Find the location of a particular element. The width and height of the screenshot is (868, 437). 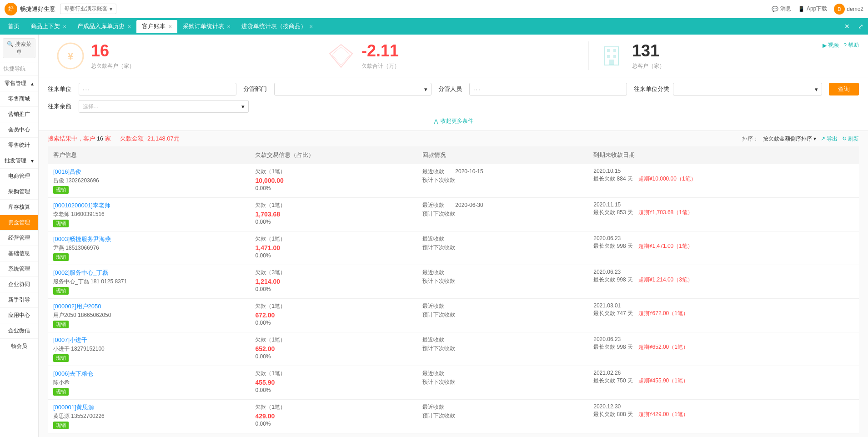

tab-customer-account-close: ✕ is located at coordinates (170, 26).